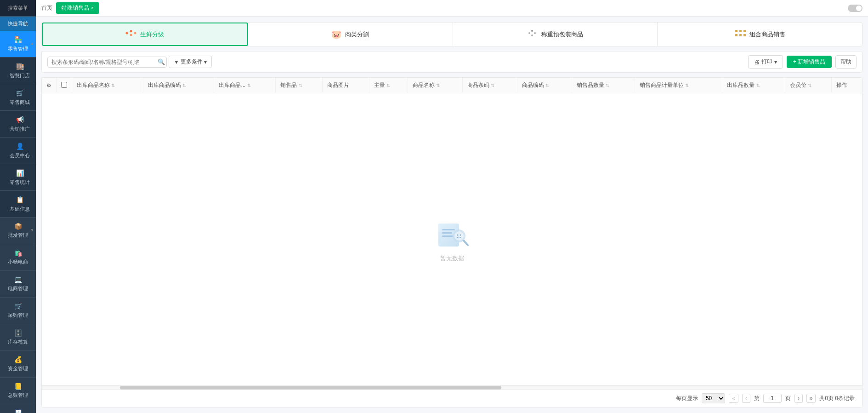 The image size is (868, 413). I want to click on page-number-input, so click(772, 398).